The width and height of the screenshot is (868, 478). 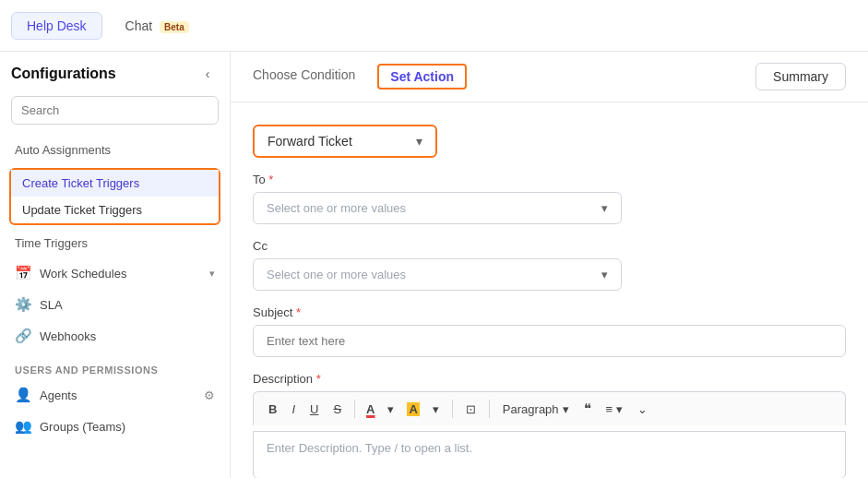 What do you see at coordinates (550, 331) in the screenshot?
I see `subject-field-group: Subject *` at bounding box center [550, 331].